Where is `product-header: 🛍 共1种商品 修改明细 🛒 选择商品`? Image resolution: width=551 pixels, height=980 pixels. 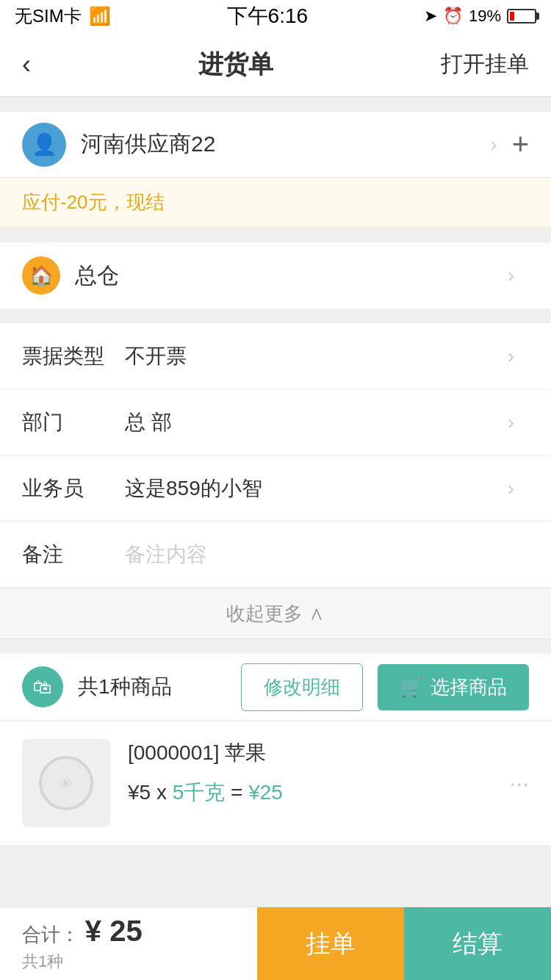
product-header: 🛍 共1种商品 修改明细 🛒 选择商品 is located at coordinates (276, 687).